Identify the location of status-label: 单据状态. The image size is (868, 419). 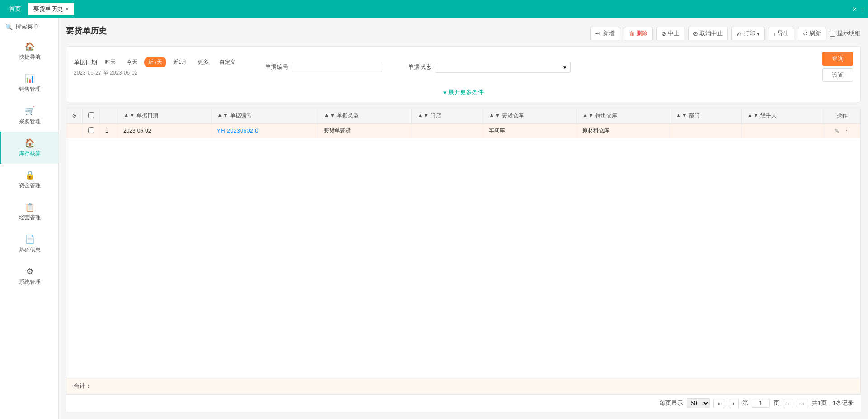
(420, 67).